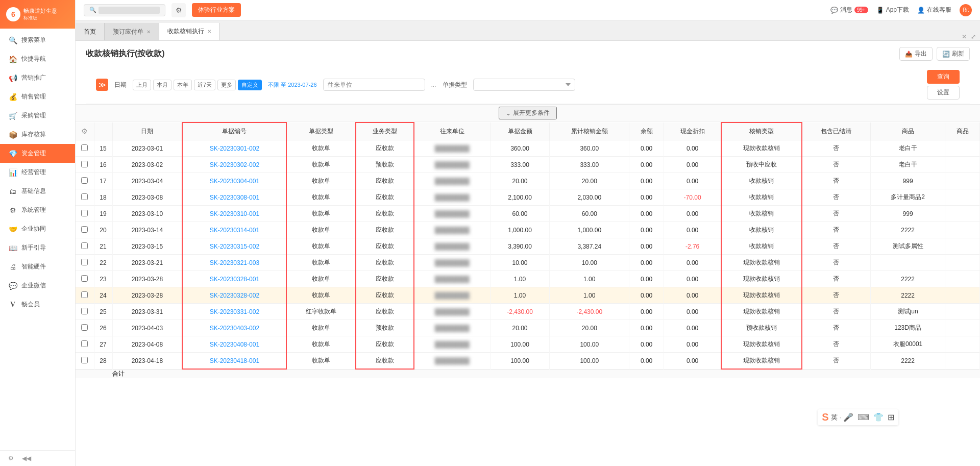  I want to click on doc-no-link: SK-20230408-001, so click(235, 345).